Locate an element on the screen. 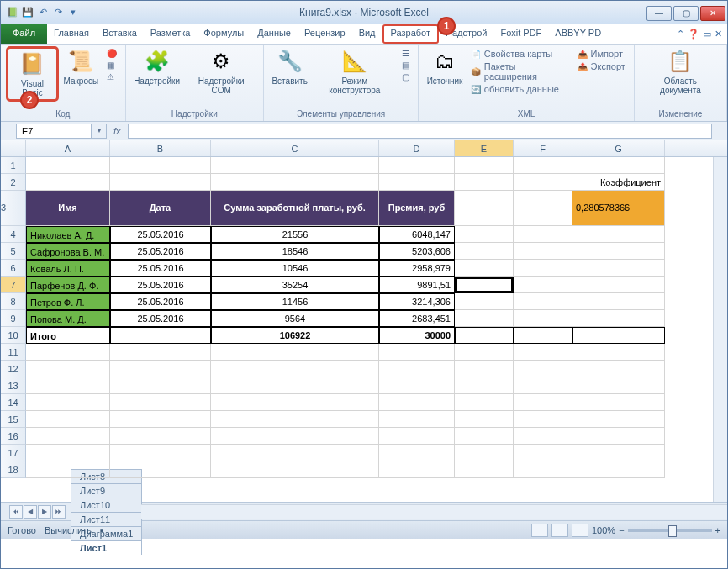 The height and width of the screenshot is (569, 728). formula-bar is located at coordinates (420, 131).